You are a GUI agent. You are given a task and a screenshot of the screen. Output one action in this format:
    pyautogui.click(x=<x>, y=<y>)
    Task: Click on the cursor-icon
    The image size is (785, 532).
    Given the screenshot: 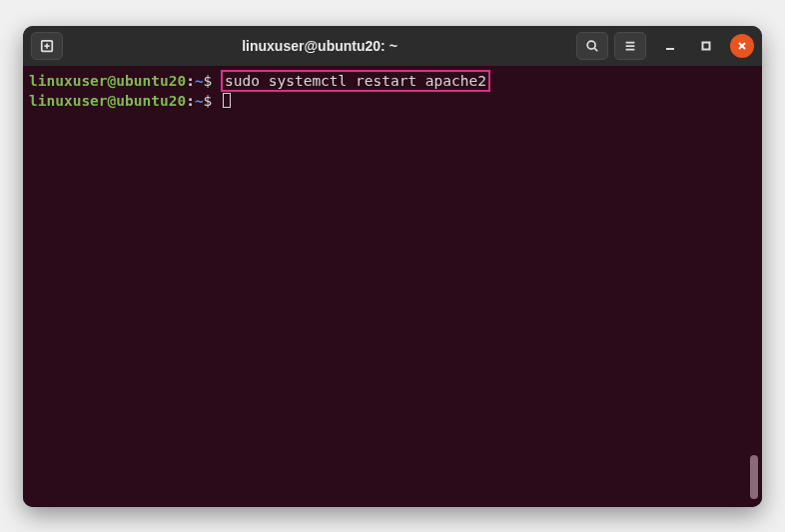 What is the action you would take?
    pyautogui.click(x=227, y=100)
    